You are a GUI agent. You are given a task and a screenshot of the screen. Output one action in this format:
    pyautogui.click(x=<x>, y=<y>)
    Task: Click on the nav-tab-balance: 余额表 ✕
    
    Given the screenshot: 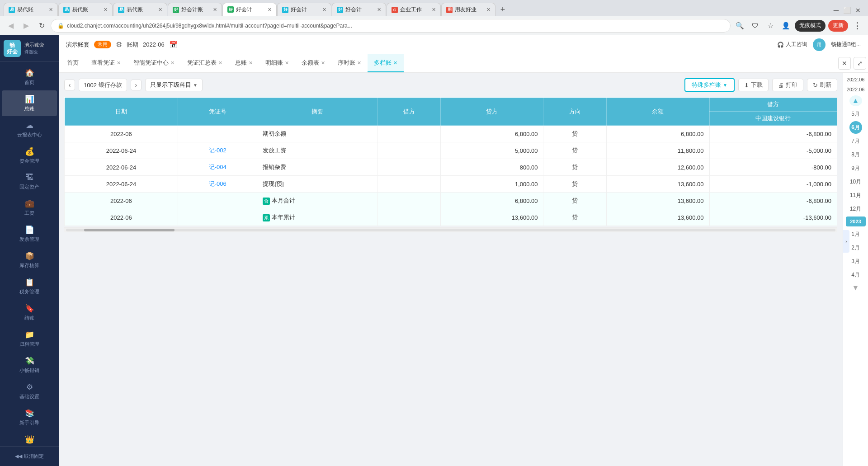 What is the action you would take?
    pyautogui.click(x=313, y=63)
    